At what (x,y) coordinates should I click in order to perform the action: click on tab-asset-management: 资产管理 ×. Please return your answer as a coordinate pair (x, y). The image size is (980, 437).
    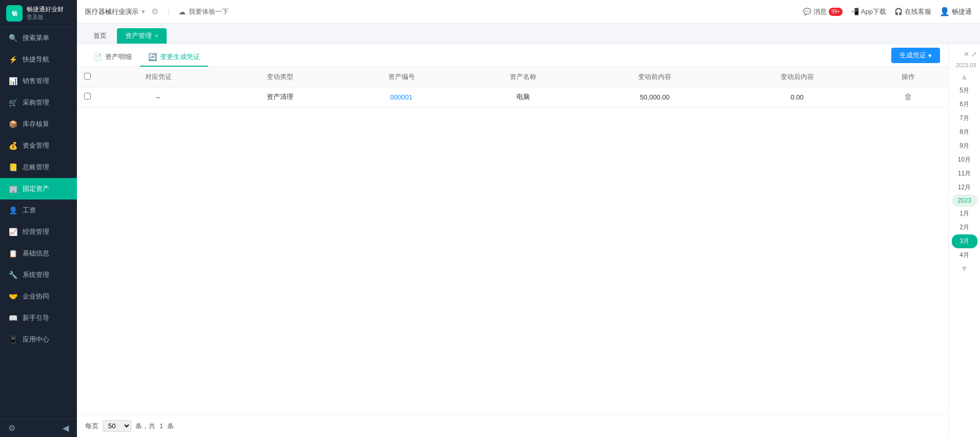
    Looking at the image, I should click on (142, 36).